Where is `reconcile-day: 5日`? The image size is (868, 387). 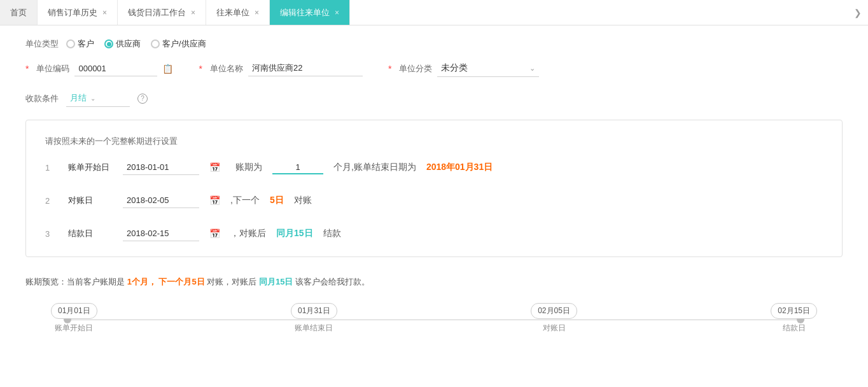
reconcile-day: 5日 is located at coordinates (277, 201).